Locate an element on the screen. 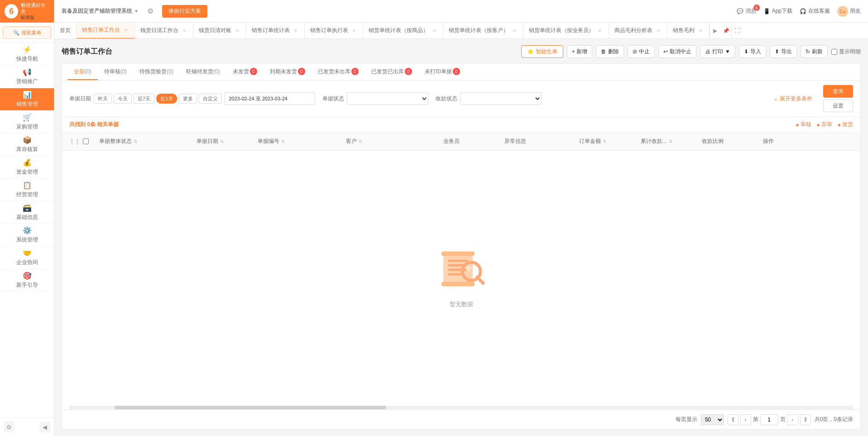 This screenshot has height=436, width=868. sidebar-item-quick-nav: ⚡ 快捷导航 is located at coordinates (27, 54).